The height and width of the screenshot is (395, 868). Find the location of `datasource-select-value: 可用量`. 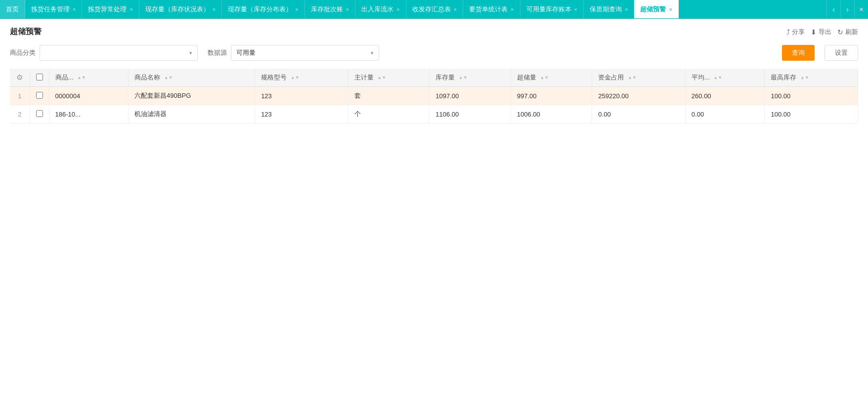

datasource-select-value: 可用量 is located at coordinates (246, 53).